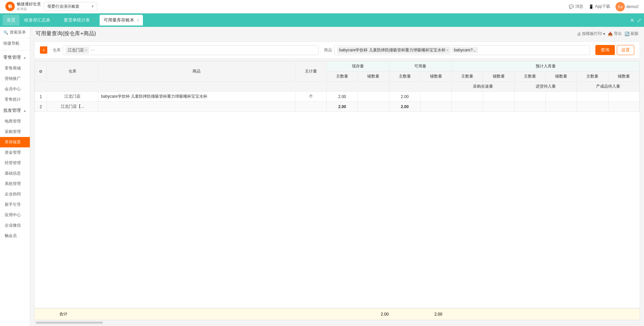 Image resolution: width=644 pixels, height=326 pixels. I want to click on close-all-tabs-button: ✕, so click(632, 20).